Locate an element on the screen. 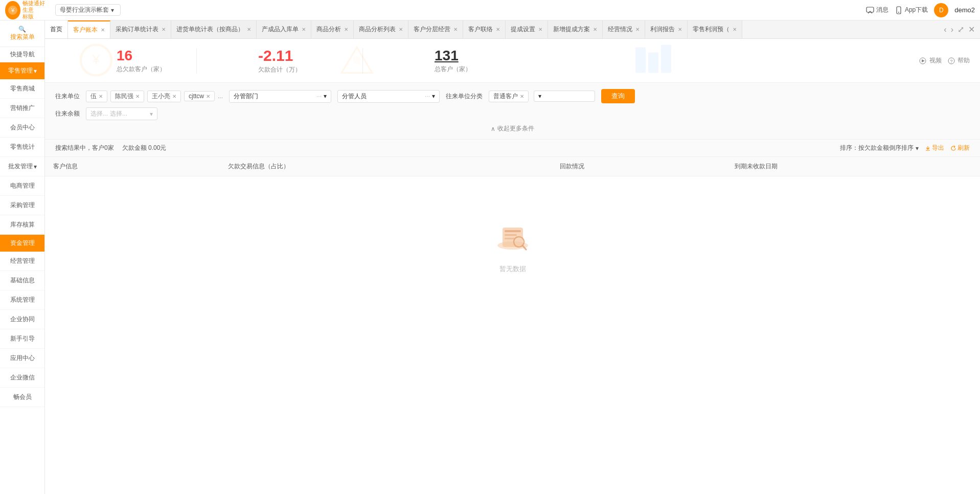 This screenshot has height=494, width=980. empty-text: 暂无数据 is located at coordinates (513, 269).